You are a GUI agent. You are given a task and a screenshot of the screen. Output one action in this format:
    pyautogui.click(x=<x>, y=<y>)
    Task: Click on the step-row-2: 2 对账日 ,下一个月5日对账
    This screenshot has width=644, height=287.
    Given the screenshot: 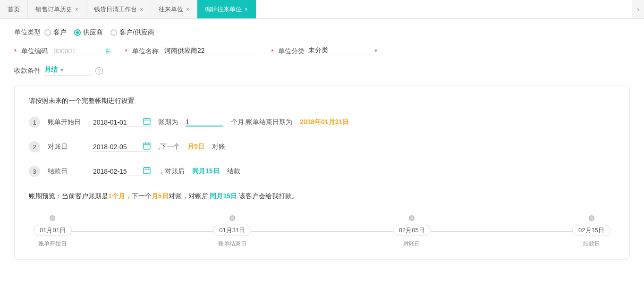 What is the action you would take?
    pyautogui.click(x=322, y=147)
    